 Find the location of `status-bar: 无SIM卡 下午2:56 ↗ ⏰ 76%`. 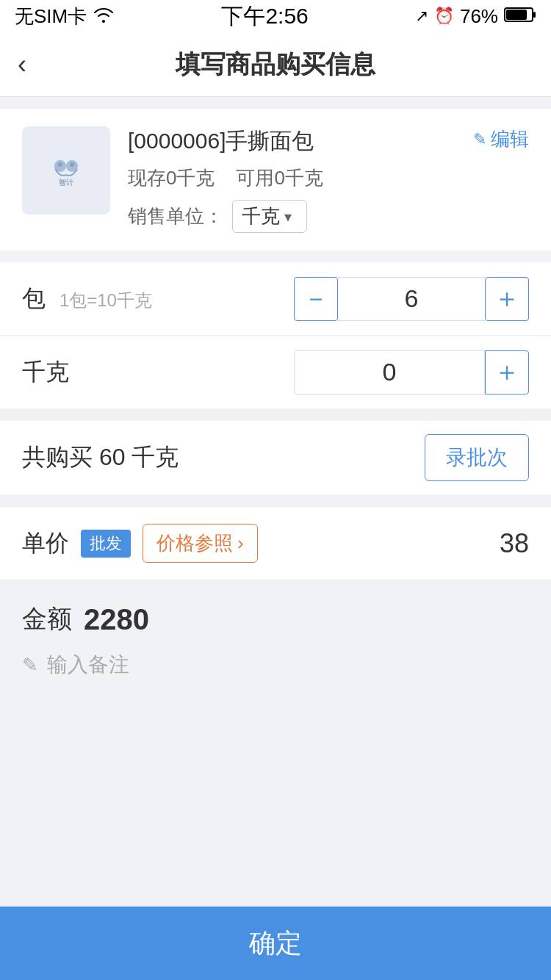

status-bar: 无SIM卡 下午2:56 ↗ ⏰ 76% is located at coordinates (276, 16).